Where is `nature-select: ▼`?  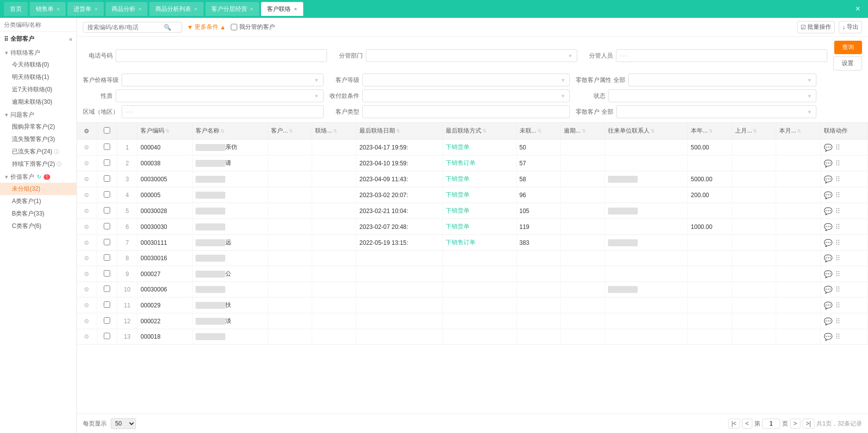 nature-select: ▼ is located at coordinates (219, 96).